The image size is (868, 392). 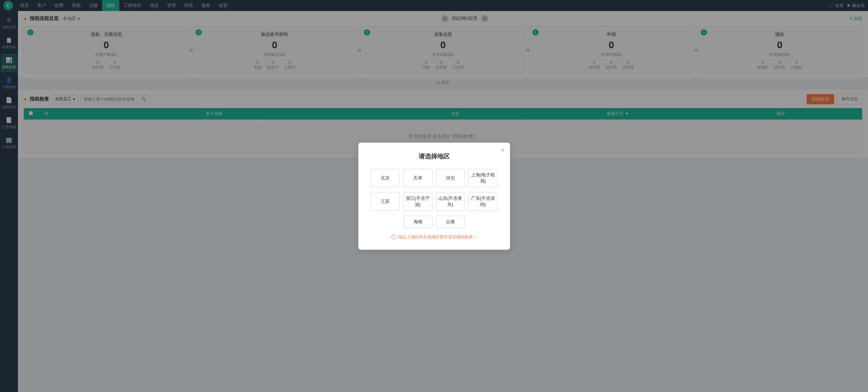 I want to click on region-select-modal: × 请选择地区 北京 天津 河北 上海(电子税局) 江苏 浙江(不含宁波) 山东…, so click(x=434, y=196).